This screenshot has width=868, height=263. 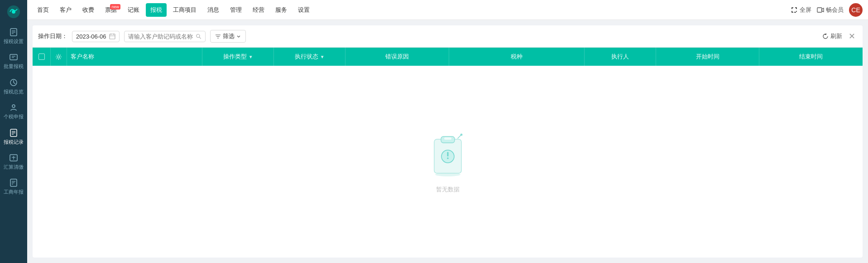 What do you see at coordinates (448, 162) in the screenshot?
I see `empty-state: 暂无数据` at bounding box center [448, 162].